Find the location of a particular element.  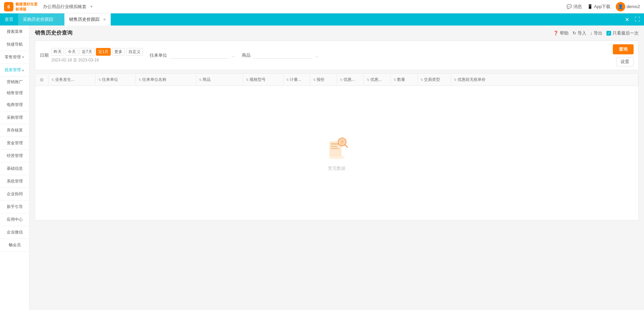

goods-dots: ... is located at coordinates (317, 56).